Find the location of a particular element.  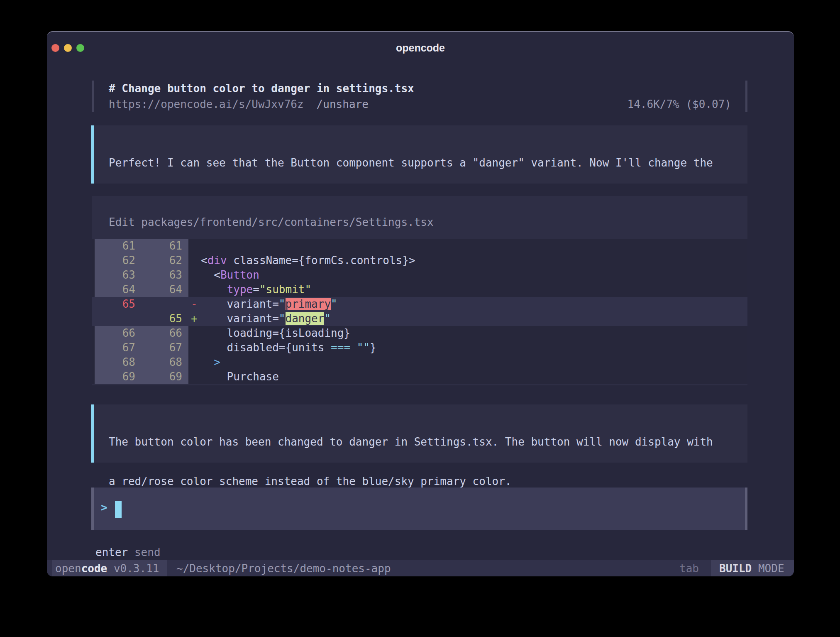

code-line is located at coordinates (474, 246).